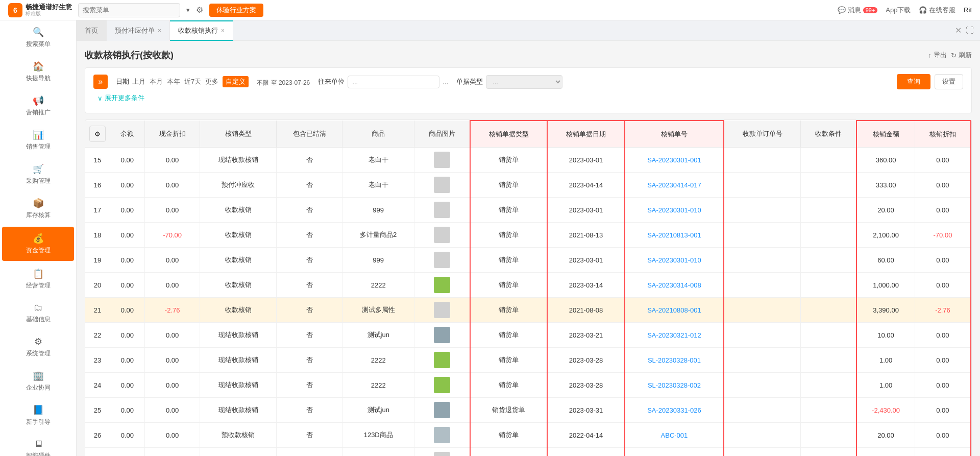  Describe the element at coordinates (223, 31) in the screenshot. I see `tab-receipt-close: ×` at that location.